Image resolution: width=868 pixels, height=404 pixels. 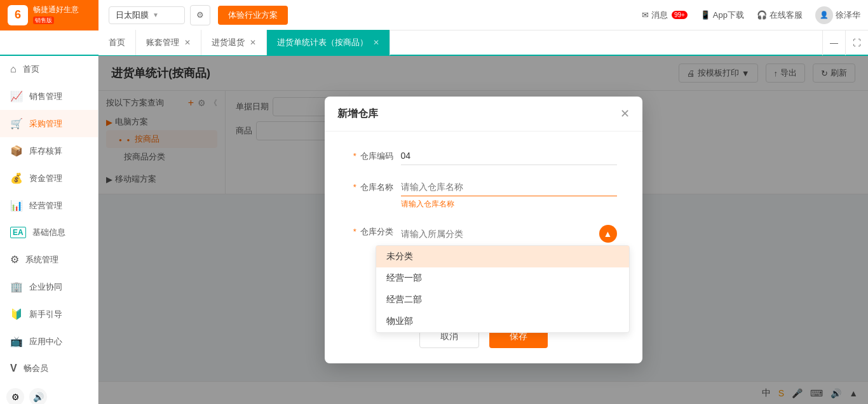 What do you see at coordinates (376, 154) in the screenshot?
I see `code-label: * 仓库编码` at bounding box center [376, 154].